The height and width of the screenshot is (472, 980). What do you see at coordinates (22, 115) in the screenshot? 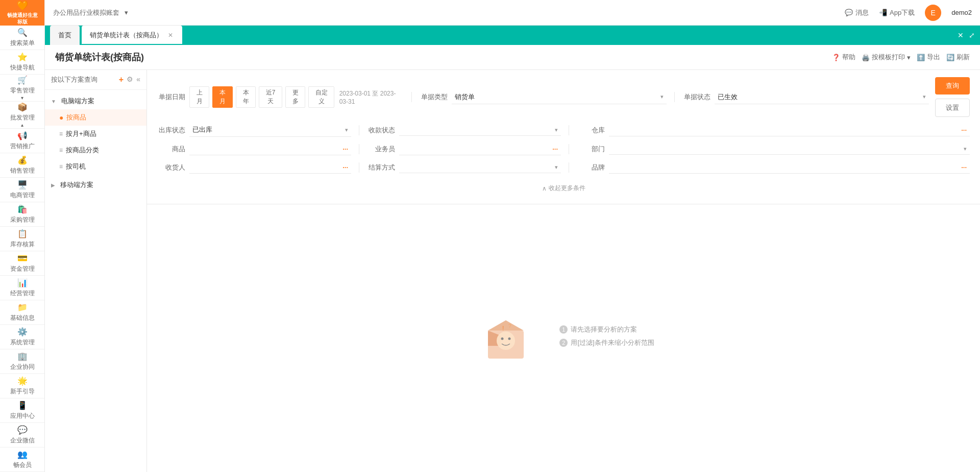
I see `sidebar-item-wholesale: 📦 批发管理 ▴` at bounding box center [22, 115].